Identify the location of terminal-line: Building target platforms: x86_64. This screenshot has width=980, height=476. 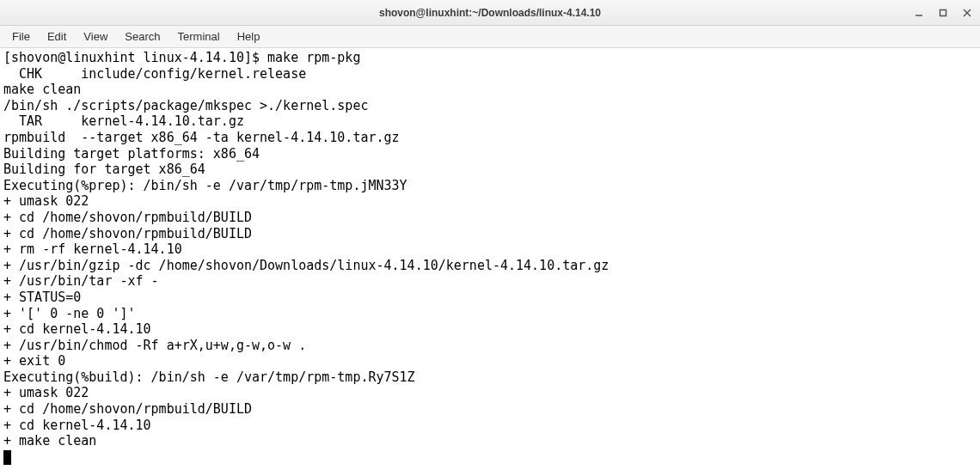
(132, 154).